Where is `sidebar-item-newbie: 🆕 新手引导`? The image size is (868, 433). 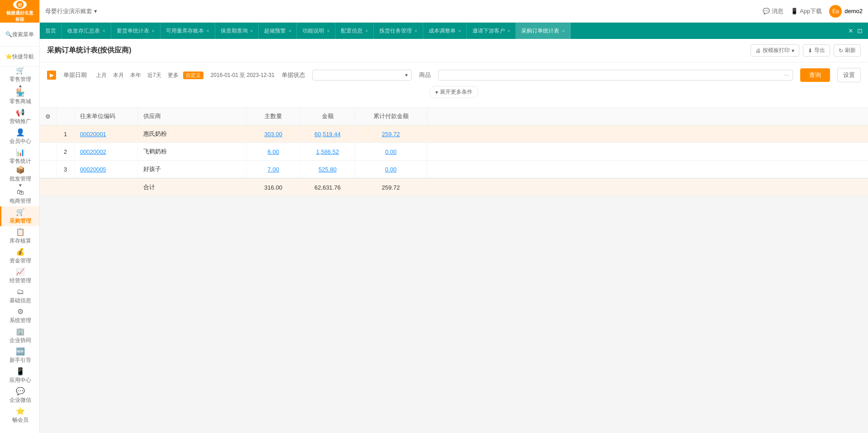 sidebar-item-newbie: 🆕 新手引导 is located at coordinates (20, 356).